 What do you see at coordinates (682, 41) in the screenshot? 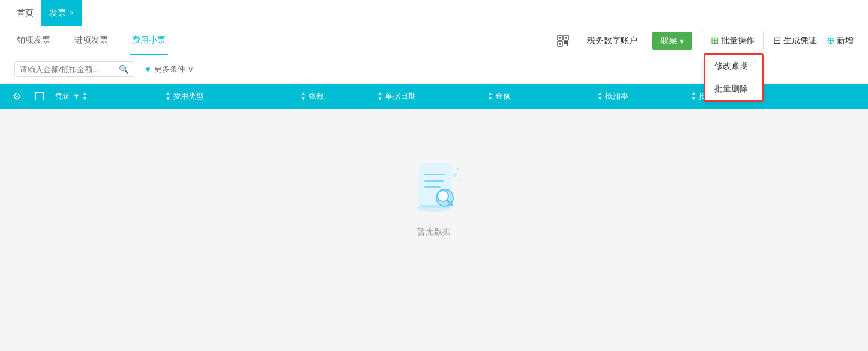
I see `take-ticket-arrow: ▾` at bounding box center [682, 41].